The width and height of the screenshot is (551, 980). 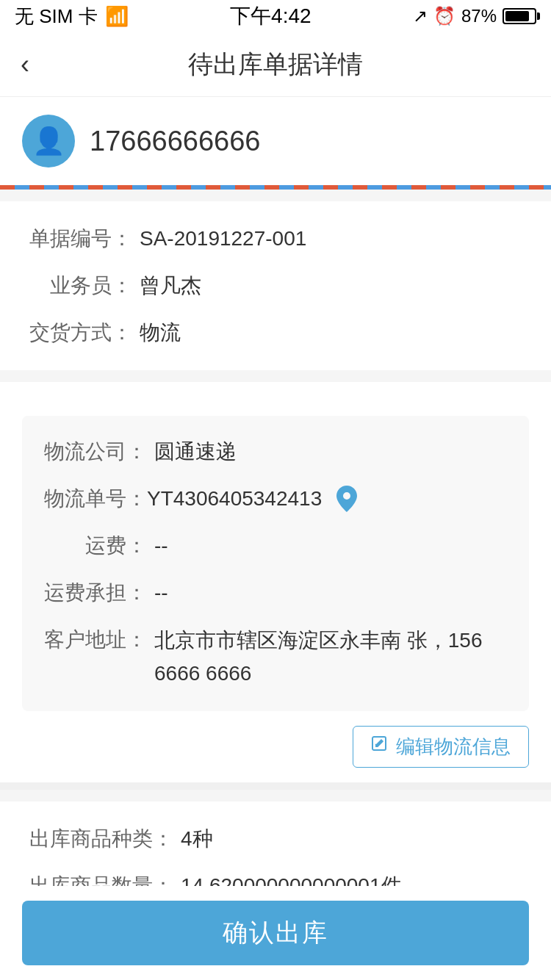 I want to click on user-phone: 17666666666, so click(x=175, y=141).